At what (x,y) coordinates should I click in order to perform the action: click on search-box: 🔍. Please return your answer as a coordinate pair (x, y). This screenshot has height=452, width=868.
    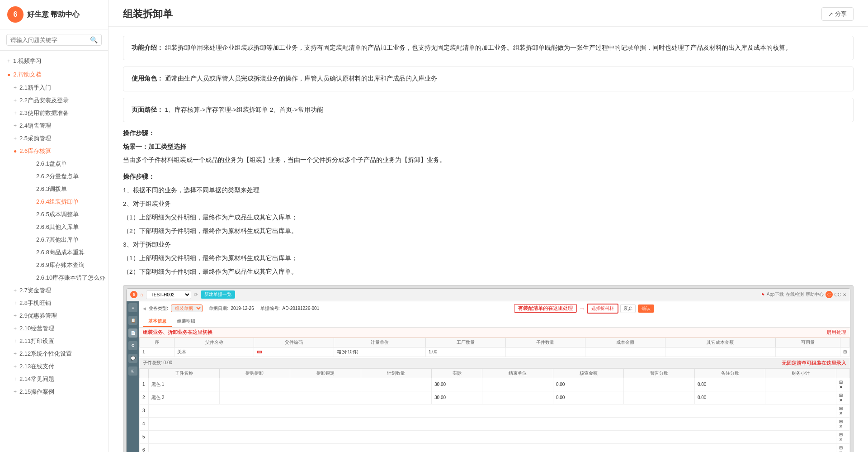
    Looking at the image, I should click on (54, 40).